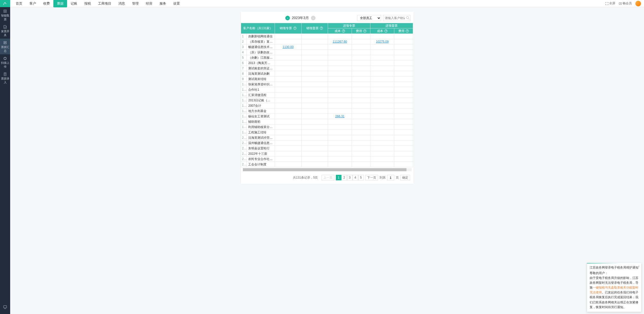 This screenshot has height=314, width=644. Describe the element at coordinates (313, 18) in the screenshot. I see `next-month-button: ›` at that location.